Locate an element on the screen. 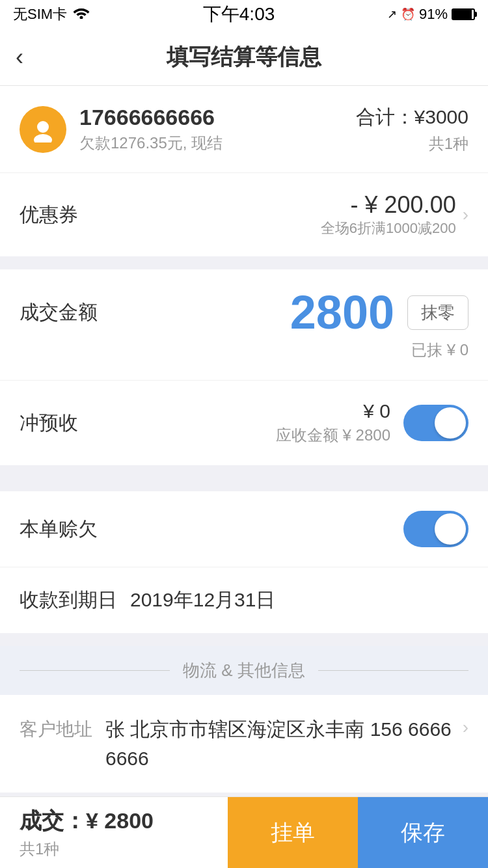  customer-card: 17666666666 欠款1276.35元, 现结 合计：¥3000 共1种 is located at coordinates (244, 129).